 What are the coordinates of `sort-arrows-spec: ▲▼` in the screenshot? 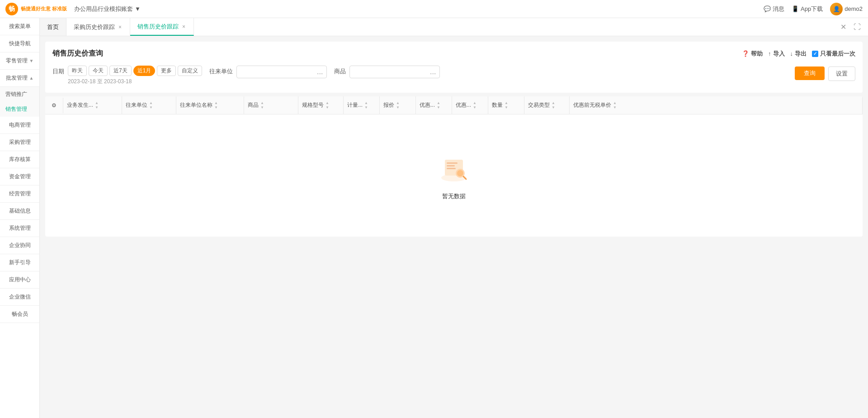 It's located at (327, 105).